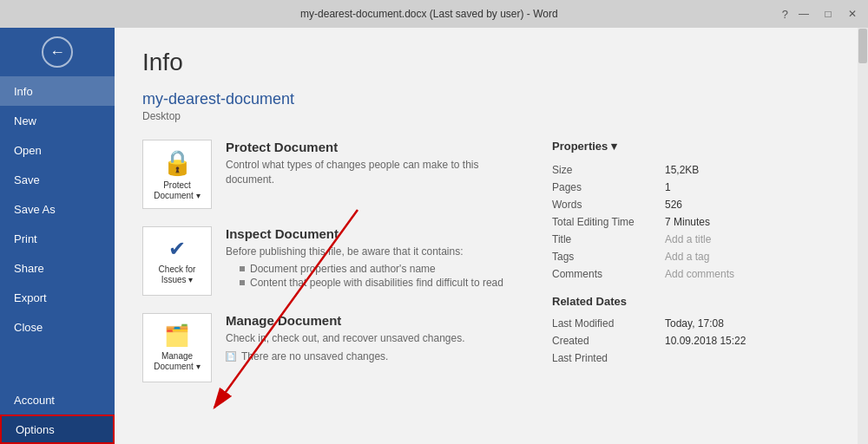  I want to click on protect-document-button: 🔒 ProtectDocument ▾, so click(177, 174).